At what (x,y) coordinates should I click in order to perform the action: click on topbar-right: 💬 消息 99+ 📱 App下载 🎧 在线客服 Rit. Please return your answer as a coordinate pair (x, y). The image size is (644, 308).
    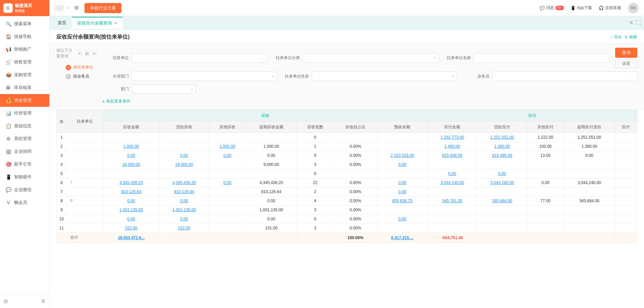
    Looking at the image, I should click on (589, 8).